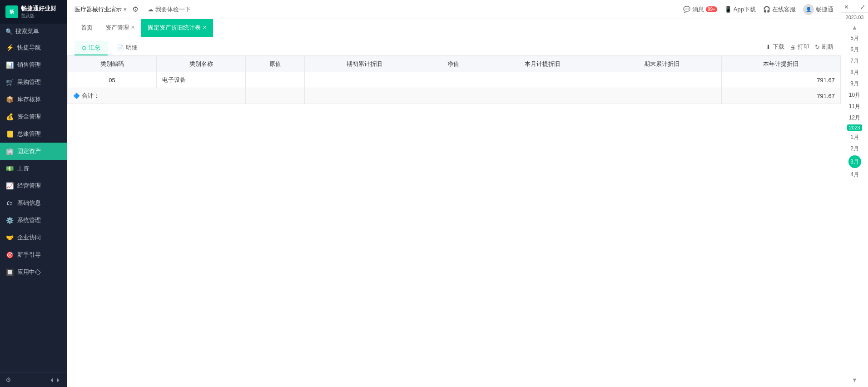 This screenshot has height=387, width=868. What do you see at coordinates (855, 380) in the screenshot?
I see `panel-down-btn: ▼` at bounding box center [855, 380].